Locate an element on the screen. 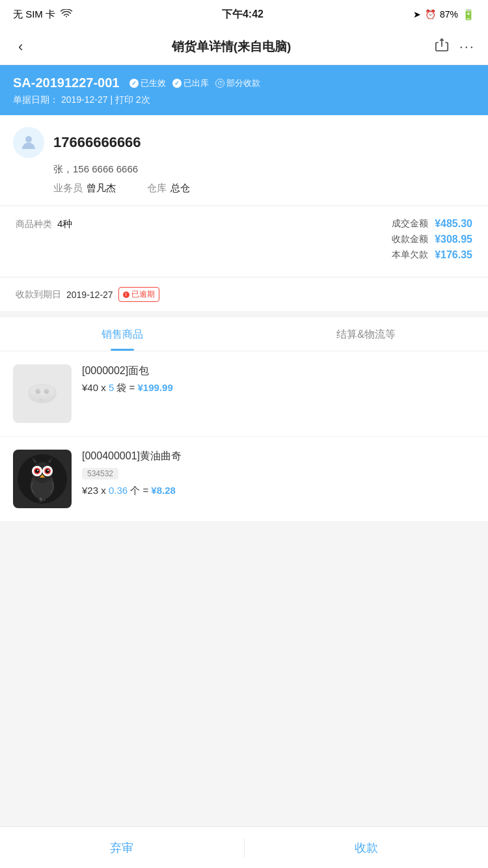 The height and width of the screenshot is (868, 488). product-equals-bread: = is located at coordinates (134, 388).